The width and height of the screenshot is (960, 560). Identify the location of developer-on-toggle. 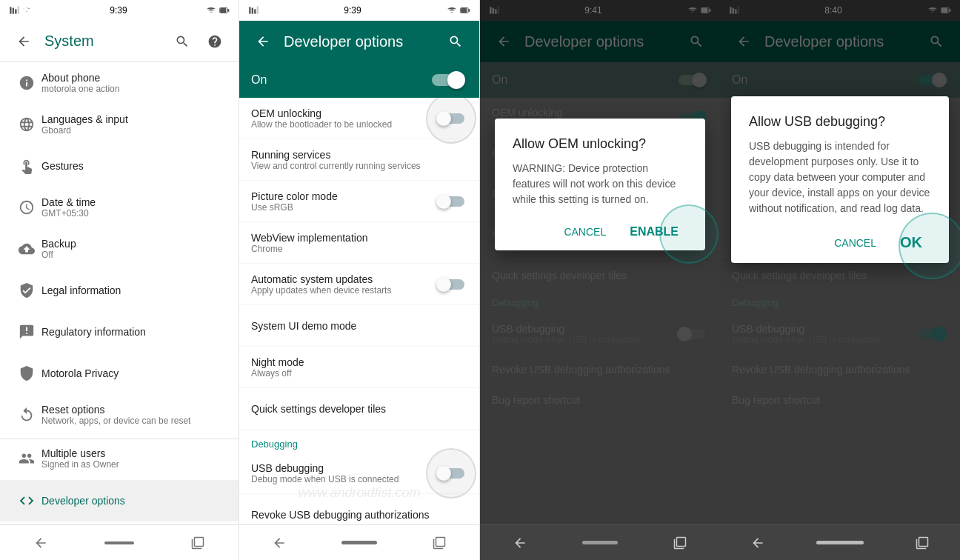
(448, 80).